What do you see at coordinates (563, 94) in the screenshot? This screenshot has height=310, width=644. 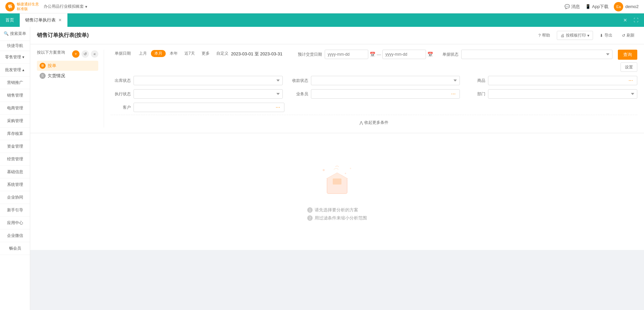 I see `department-select` at bounding box center [563, 94].